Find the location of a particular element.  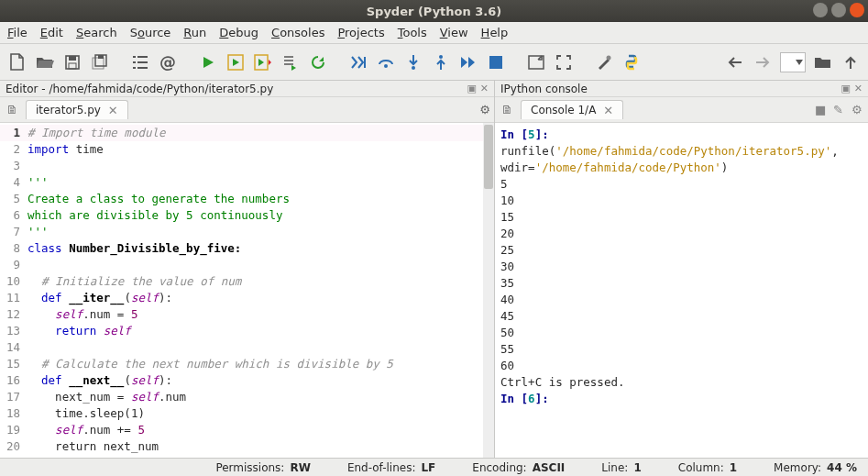

forward-icon is located at coordinates (763, 62).